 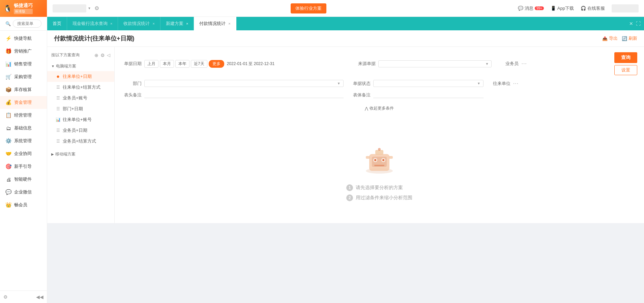 I want to click on date-btn-this-year: 本年, so click(x=182, y=64).